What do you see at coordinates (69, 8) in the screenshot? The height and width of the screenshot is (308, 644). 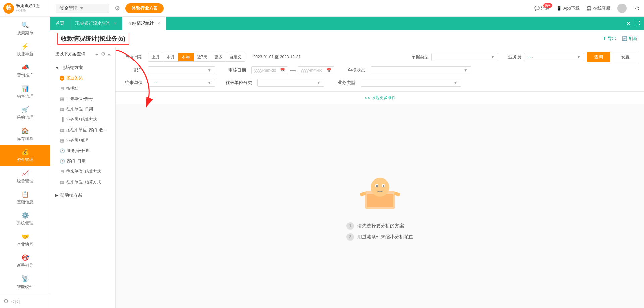 I see `breadcrumb-text: 资金管理` at bounding box center [69, 8].